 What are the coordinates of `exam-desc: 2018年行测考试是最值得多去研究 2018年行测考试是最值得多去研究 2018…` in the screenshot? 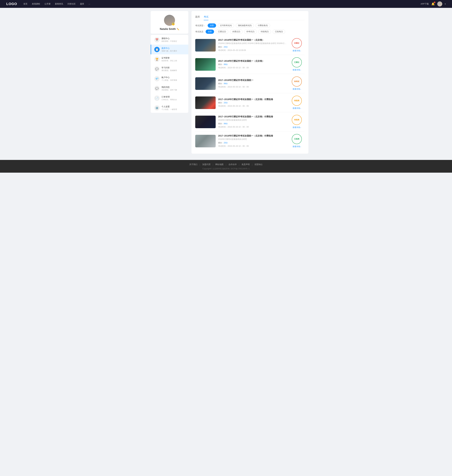 It's located at (252, 43).